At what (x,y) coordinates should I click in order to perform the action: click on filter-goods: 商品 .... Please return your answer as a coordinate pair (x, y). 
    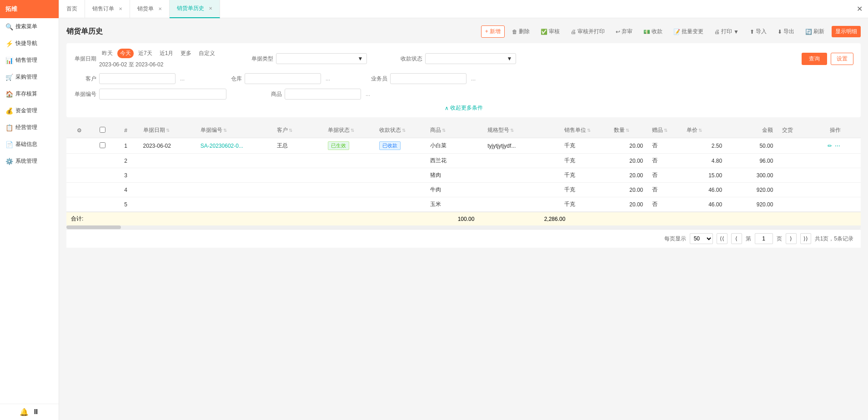
    Looking at the image, I should click on (316, 94).